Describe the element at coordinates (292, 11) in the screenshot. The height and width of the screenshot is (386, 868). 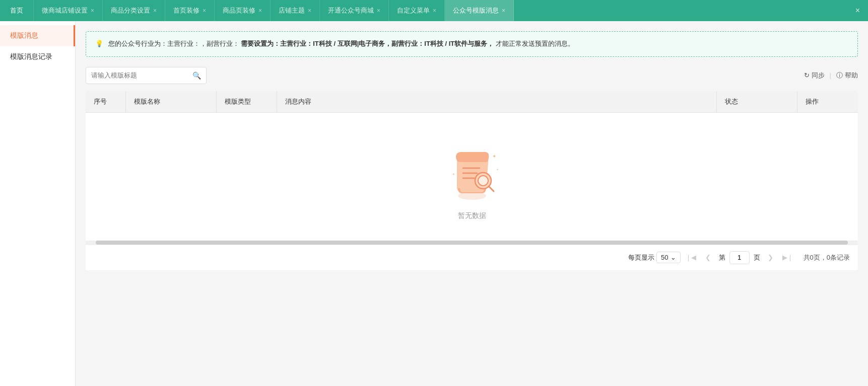
I see `store-theme-label: 店铺主题` at that location.